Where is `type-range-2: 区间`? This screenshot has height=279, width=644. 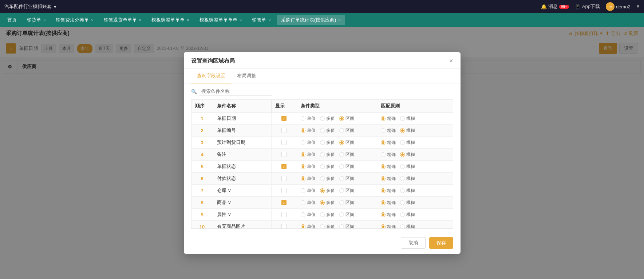
type-range-2: 区间 is located at coordinates (347, 130).